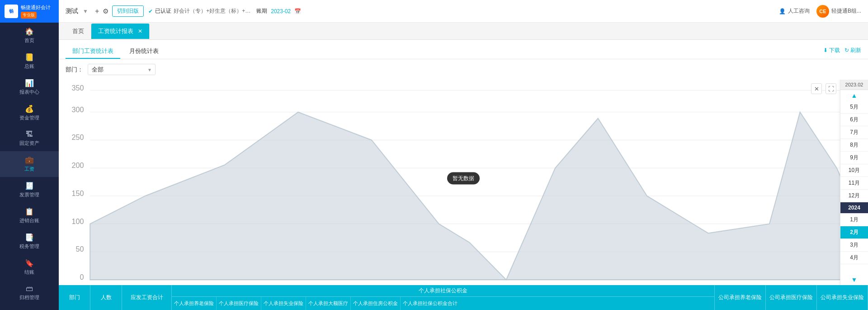 The height and width of the screenshot is (310, 868). What do you see at coordinates (78, 221) in the screenshot?
I see `svg-text: 100` at bounding box center [78, 221].